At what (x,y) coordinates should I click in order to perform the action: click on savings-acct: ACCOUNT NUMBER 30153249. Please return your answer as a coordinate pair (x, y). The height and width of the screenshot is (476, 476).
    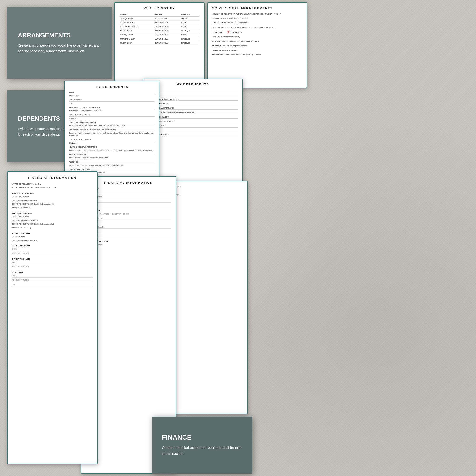
    Looking at the image, I should click on (52, 221).